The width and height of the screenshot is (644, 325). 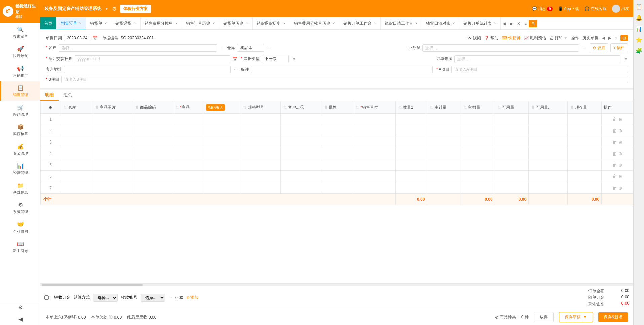 I want to click on tab-12: 销售订单统计表✕, so click(x=480, y=24).